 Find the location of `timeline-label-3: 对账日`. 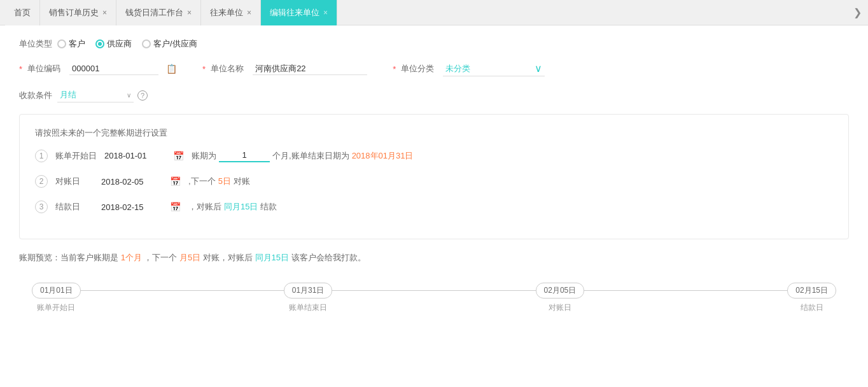

timeline-label-3: 对账日 is located at coordinates (560, 308).